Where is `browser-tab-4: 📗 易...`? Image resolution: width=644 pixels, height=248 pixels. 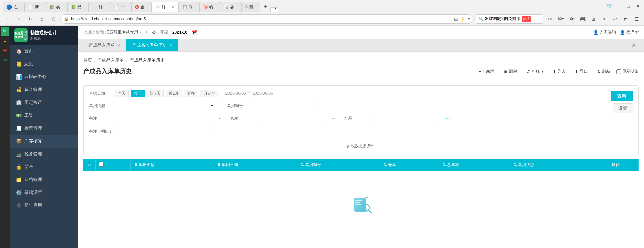 browser-tab-4: 📗 易... is located at coordinates (78, 7).